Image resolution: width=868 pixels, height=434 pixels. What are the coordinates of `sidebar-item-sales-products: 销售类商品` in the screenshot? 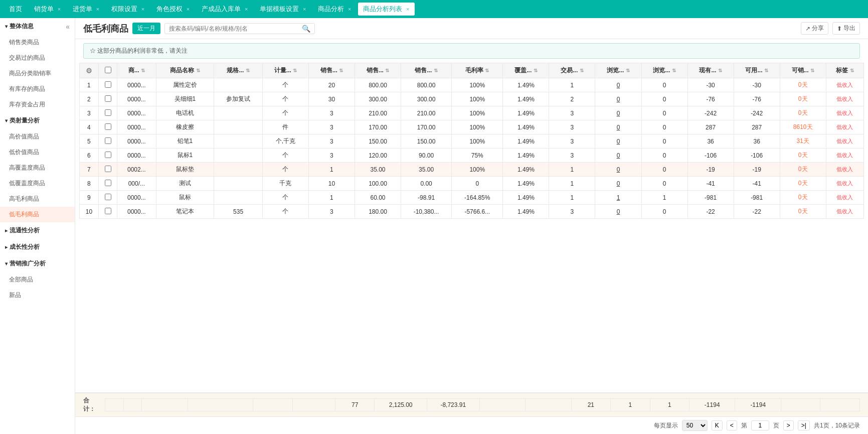 It's located at (37, 42).